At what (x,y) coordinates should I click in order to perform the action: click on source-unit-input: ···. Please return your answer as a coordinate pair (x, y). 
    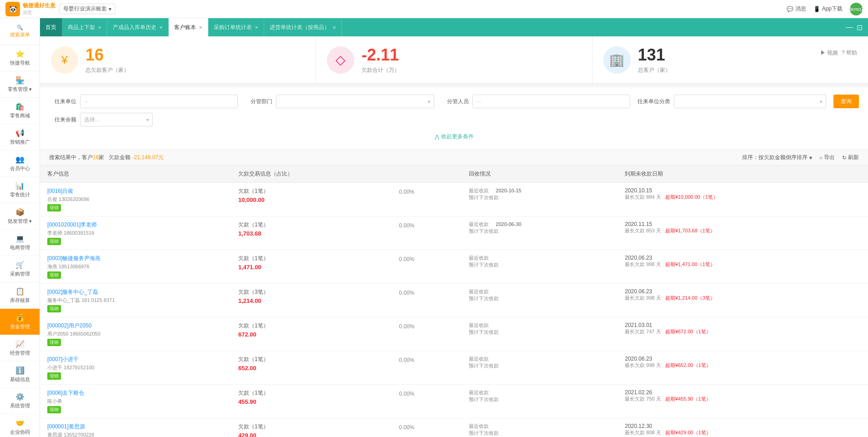
    Looking at the image, I should click on (159, 101).